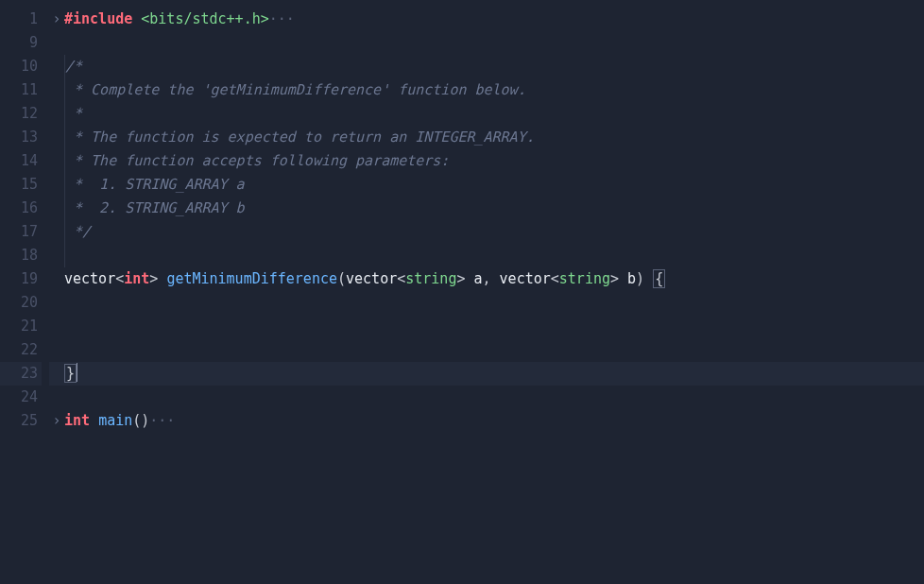  Describe the element at coordinates (21, 161) in the screenshot. I see `line-number: 14` at that location.